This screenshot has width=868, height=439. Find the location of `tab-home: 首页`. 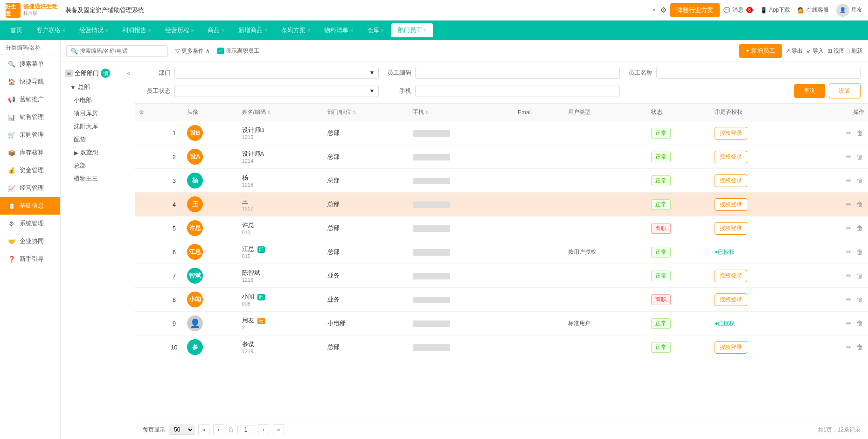

tab-home: 首页 is located at coordinates (16, 30).